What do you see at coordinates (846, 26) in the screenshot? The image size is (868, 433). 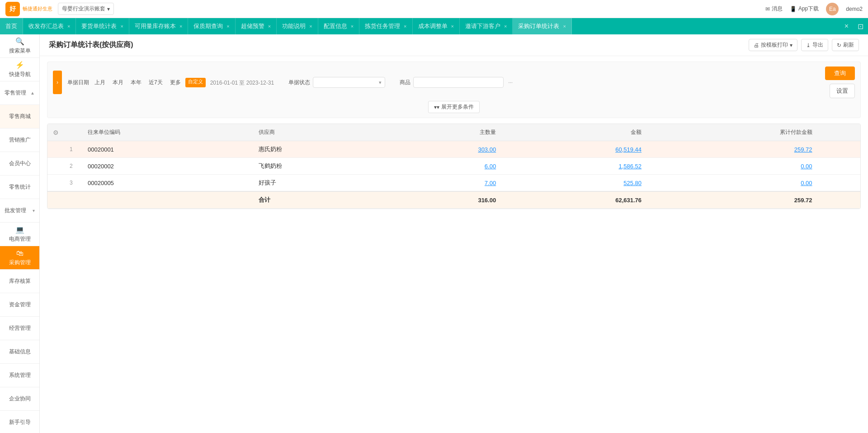 I see `nav-close-btn: ×` at bounding box center [846, 26].